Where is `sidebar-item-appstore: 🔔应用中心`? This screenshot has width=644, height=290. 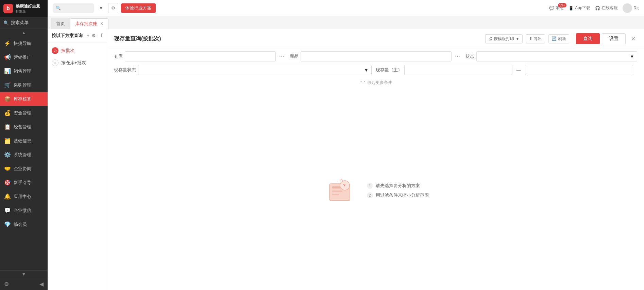 sidebar-item-appstore: 🔔应用中心 is located at coordinates (24, 196).